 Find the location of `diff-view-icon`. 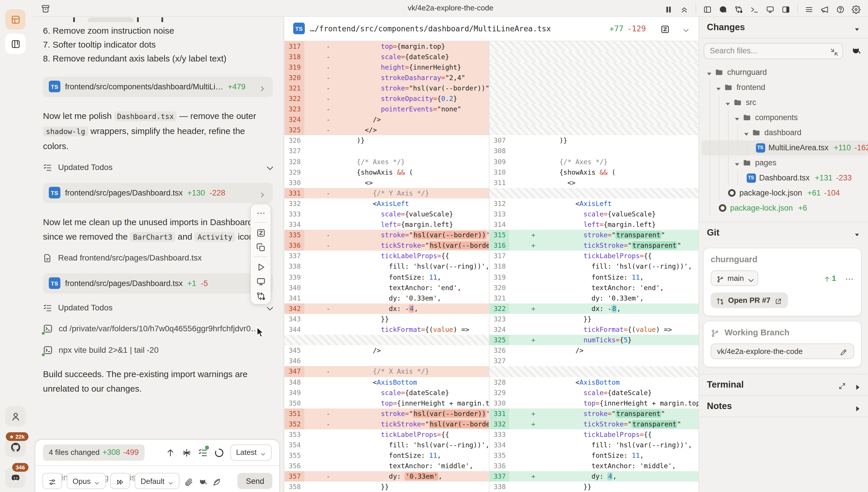

diff-view-icon is located at coordinates (665, 28).